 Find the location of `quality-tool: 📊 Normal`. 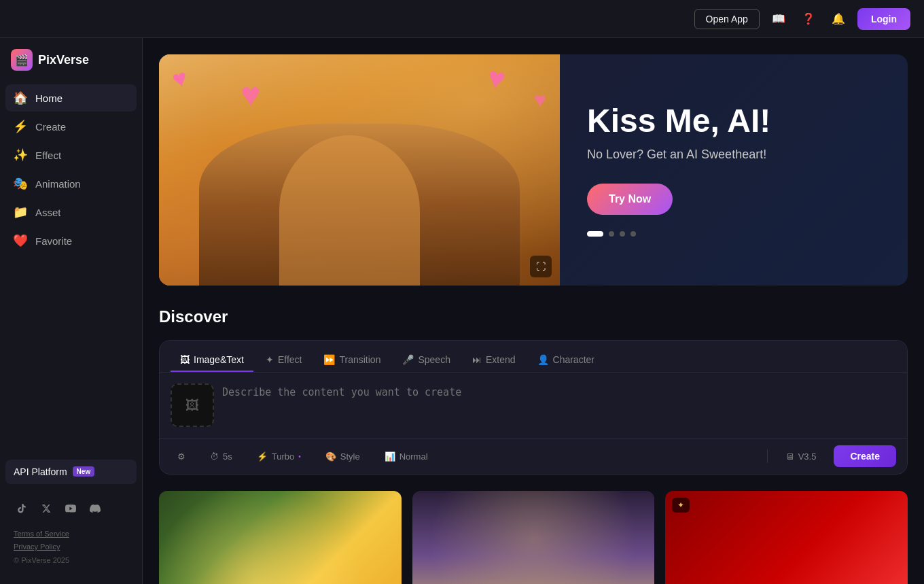

quality-tool: 📊 Normal is located at coordinates (406, 457).